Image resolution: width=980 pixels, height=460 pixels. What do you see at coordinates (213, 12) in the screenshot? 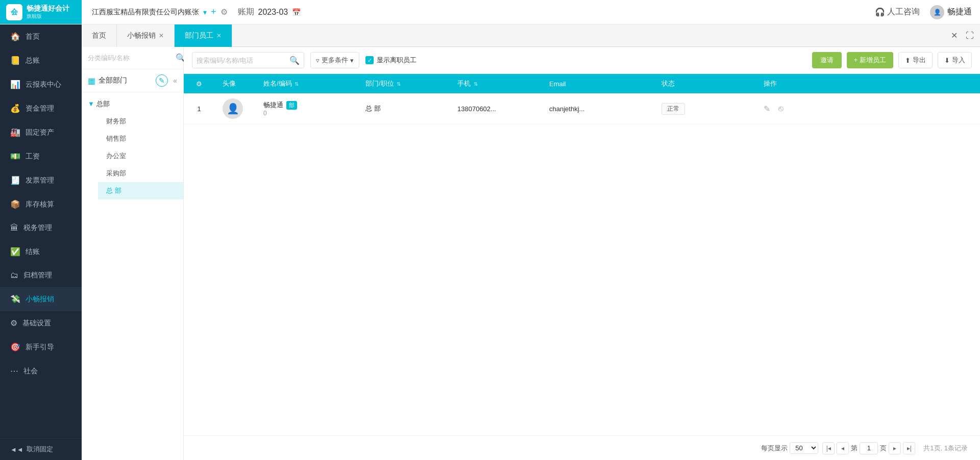
I see `add-company-icon: +` at bounding box center [213, 12].